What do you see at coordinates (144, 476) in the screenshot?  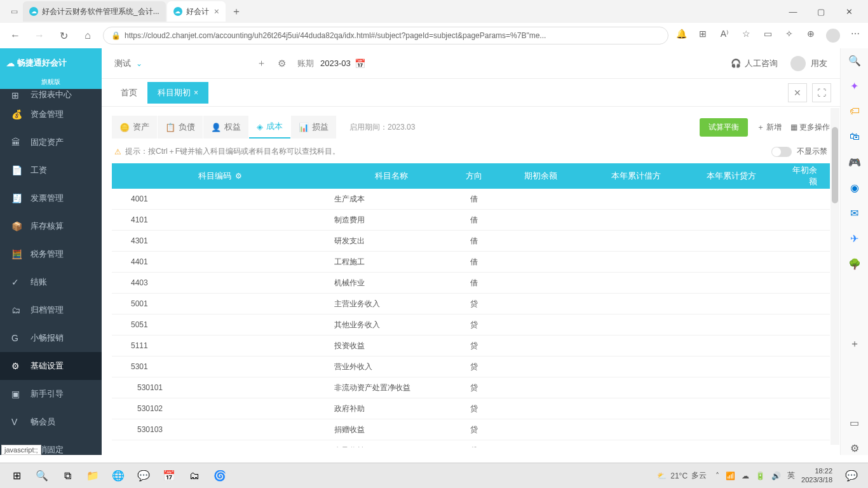 I see `wechat-icon: 💬` at bounding box center [144, 476].